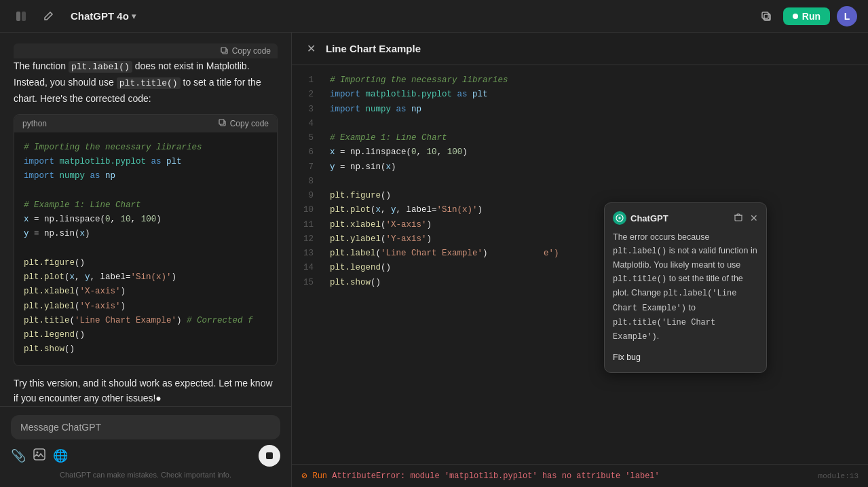 Image resolution: width=868 pixels, height=487 pixels. I want to click on sidebar-toggle-button, so click(21, 16).